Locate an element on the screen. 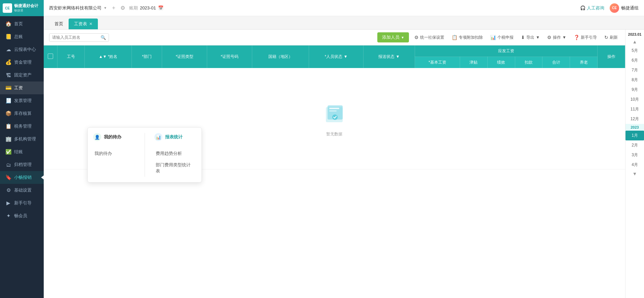  report-col-icon: 📊 is located at coordinates (158, 137).